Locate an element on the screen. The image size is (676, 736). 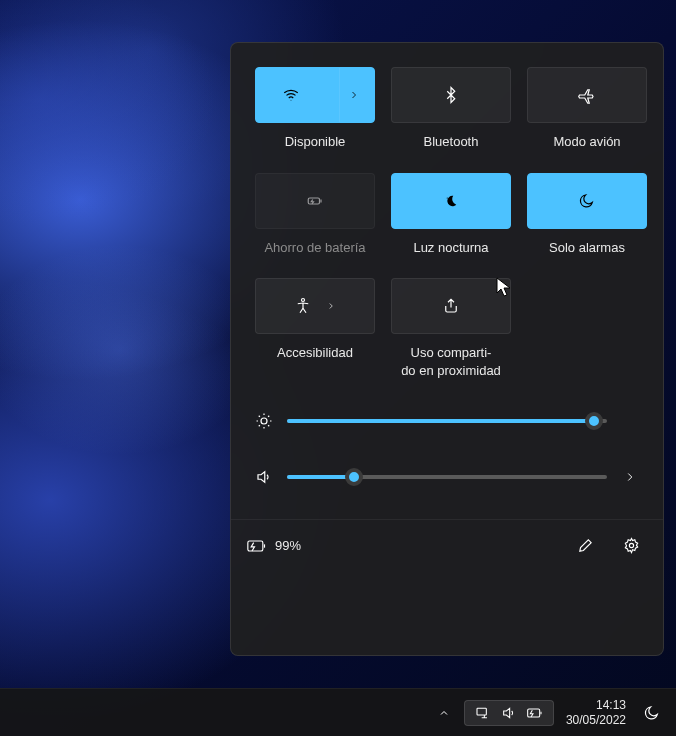
battery-status: 99% is located at coordinates (274, 546).